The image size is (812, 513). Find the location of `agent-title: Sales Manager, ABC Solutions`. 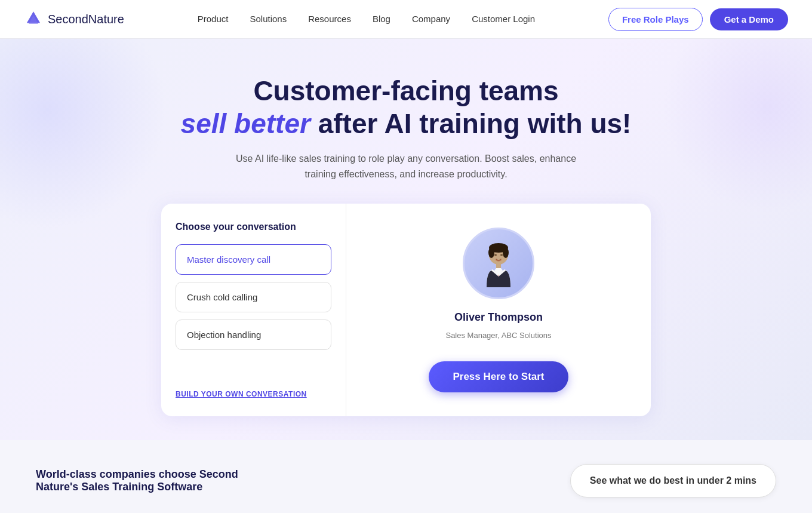

agent-title: Sales Manager, ABC Solutions is located at coordinates (498, 336).